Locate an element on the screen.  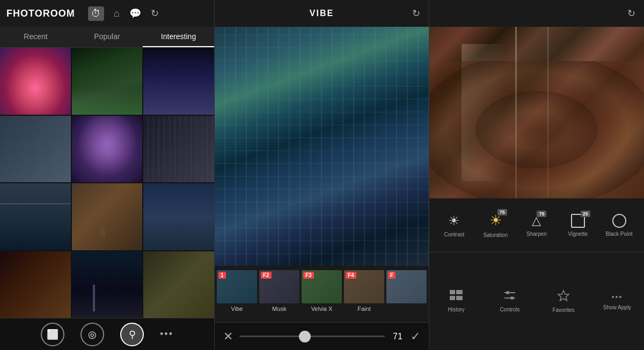
vibe-header: VIBE ↻ is located at coordinates (322, 13).